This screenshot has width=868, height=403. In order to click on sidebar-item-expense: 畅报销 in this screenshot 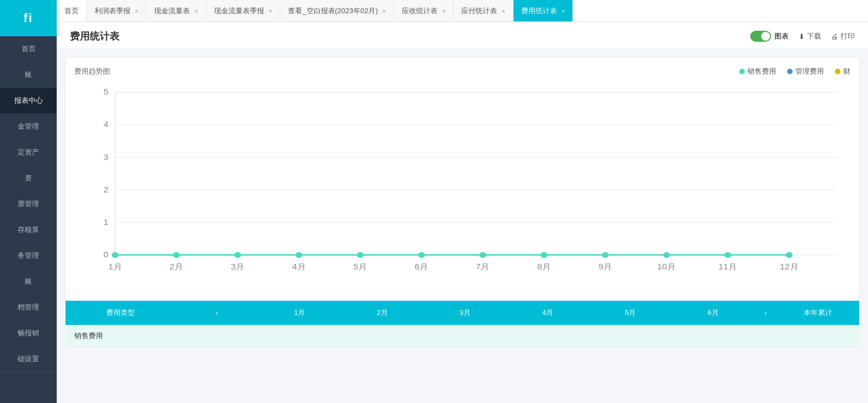, I will do `click(29, 333)`.